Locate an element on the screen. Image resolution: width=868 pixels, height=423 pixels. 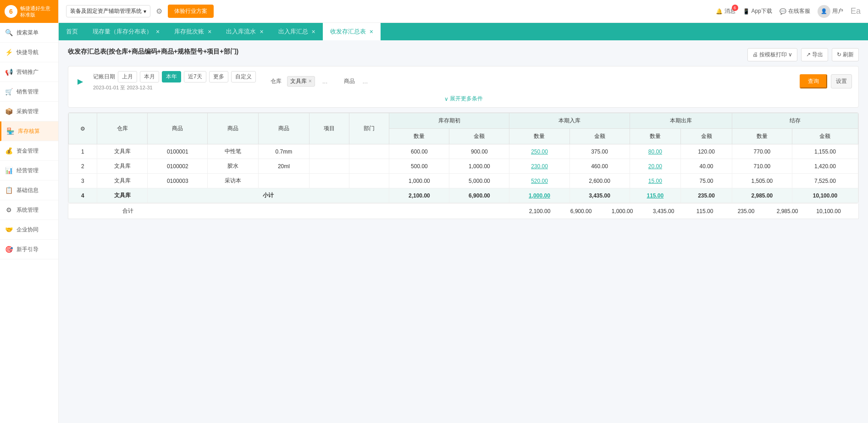
print-button: 🖨 按模板打印 ∨ is located at coordinates (772, 55).